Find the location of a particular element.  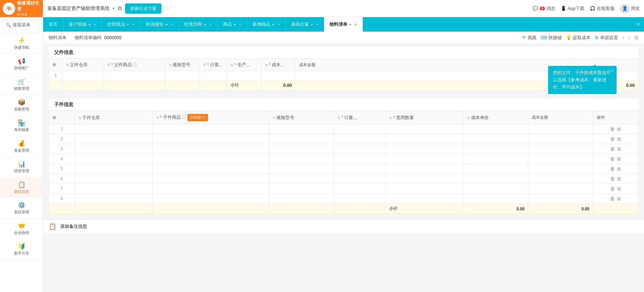

next-arrow-button: › is located at coordinates (629, 38).